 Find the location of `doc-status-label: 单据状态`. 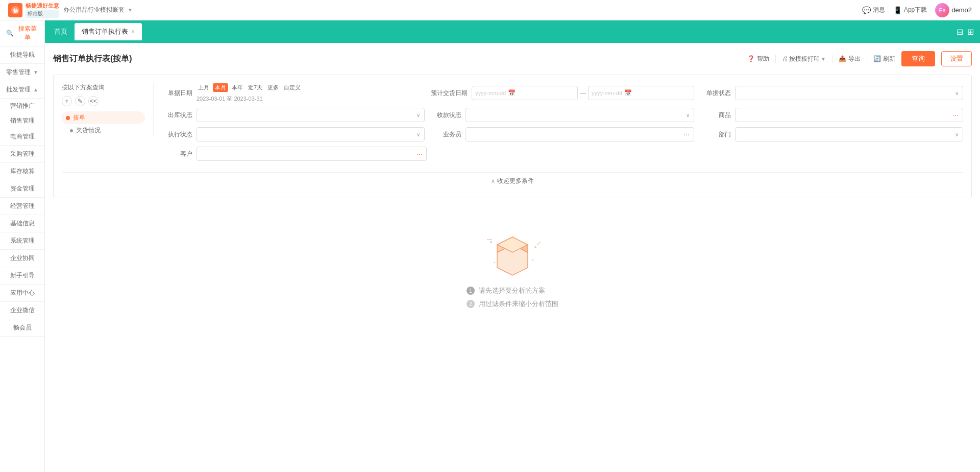

doc-status-label: 单据状态 is located at coordinates (716, 93).